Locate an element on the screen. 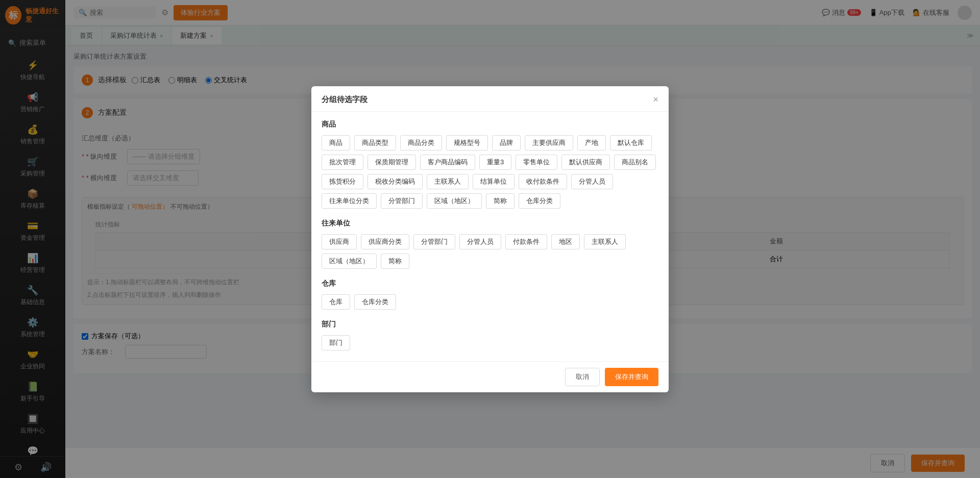  field-tag: 部门 is located at coordinates (336, 343).